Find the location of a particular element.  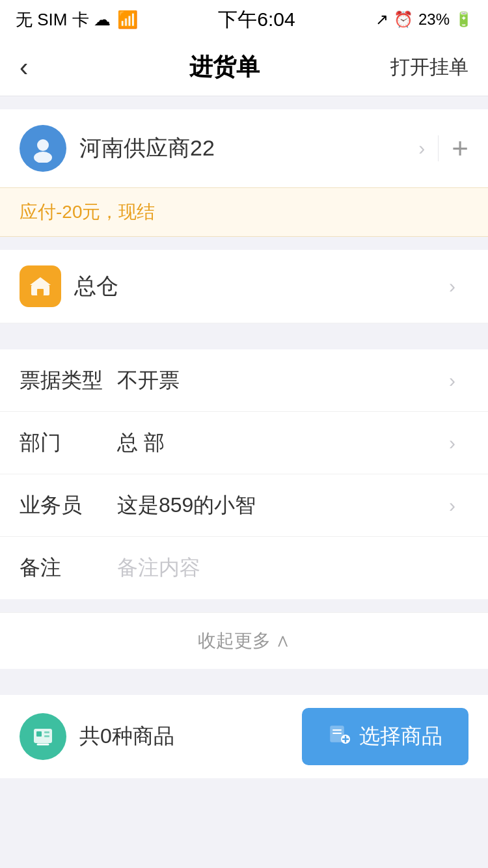

salesman-chevron-icon: › is located at coordinates (452, 506).